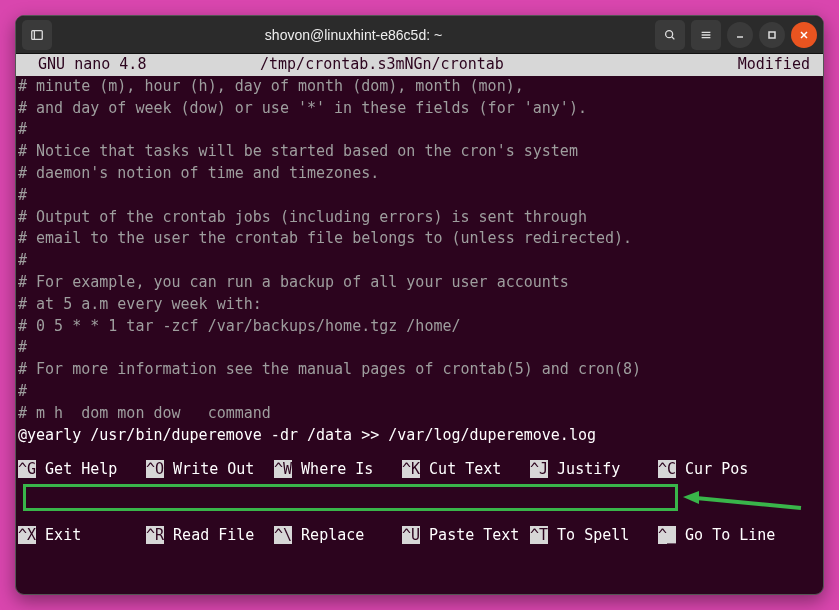 The width and height of the screenshot is (839, 610). What do you see at coordinates (27, 535) in the screenshot?
I see `shortcut-key: ^X` at bounding box center [27, 535].